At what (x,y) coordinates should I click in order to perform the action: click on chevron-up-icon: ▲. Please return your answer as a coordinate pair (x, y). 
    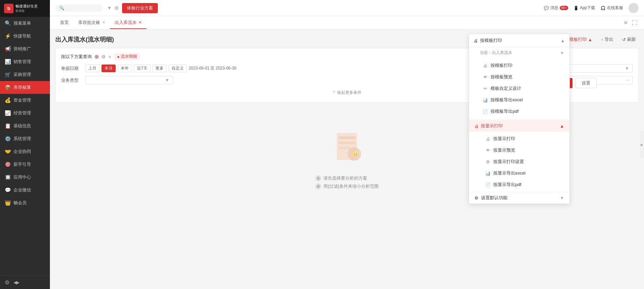
    Looking at the image, I should click on (590, 40).